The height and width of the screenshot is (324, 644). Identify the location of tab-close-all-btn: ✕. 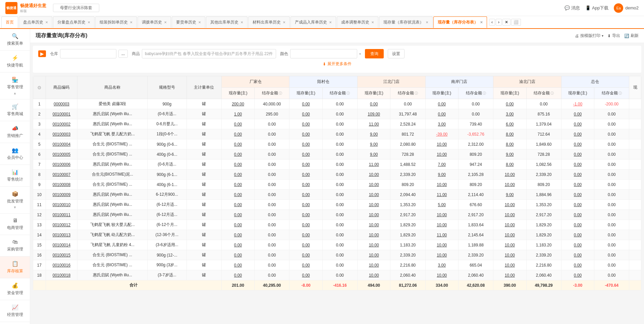
(506, 22).